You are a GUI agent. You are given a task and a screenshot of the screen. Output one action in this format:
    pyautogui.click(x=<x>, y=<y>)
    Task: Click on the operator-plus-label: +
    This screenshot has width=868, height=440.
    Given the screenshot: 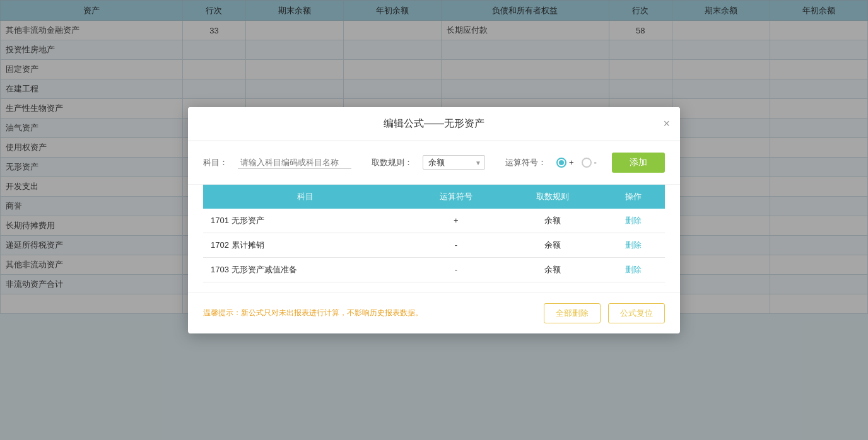 What is the action you would take?
    pyautogui.click(x=572, y=163)
    